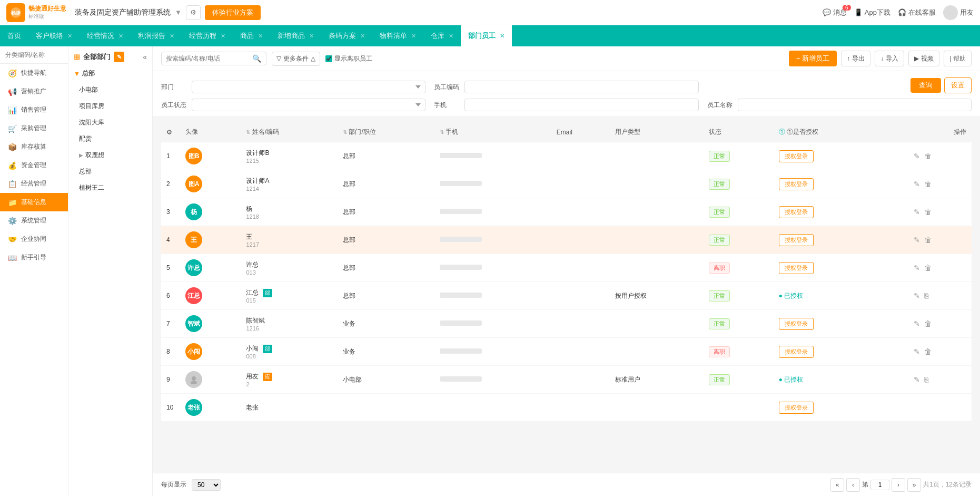 The height and width of the screenshot is (496, 980). Describe the element at coordinates (853, 485) in the screenshot. I see `prev-page-button: ‹` at that location.